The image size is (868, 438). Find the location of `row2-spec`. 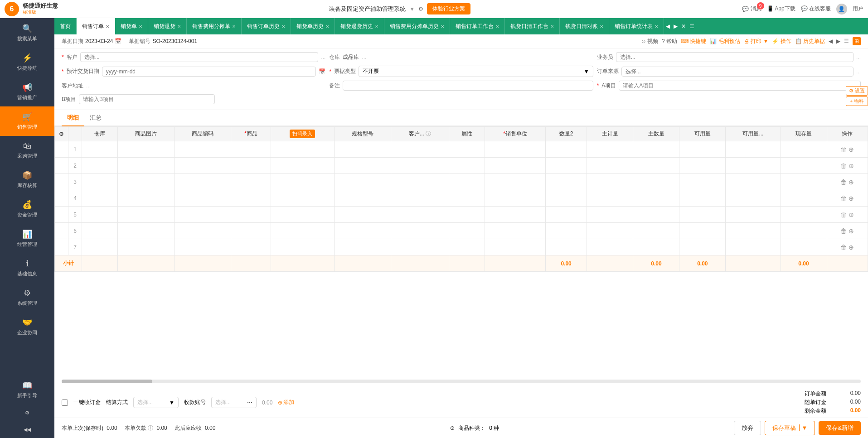

row2-spec is located at coordinates (363, 166).